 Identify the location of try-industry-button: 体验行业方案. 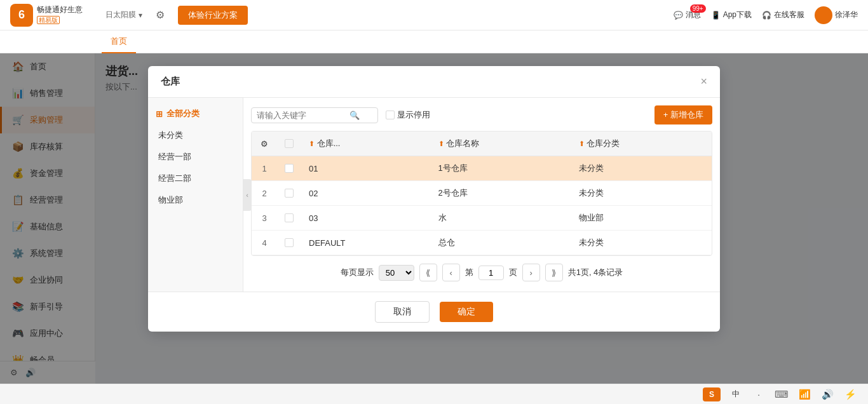
(213, 15).